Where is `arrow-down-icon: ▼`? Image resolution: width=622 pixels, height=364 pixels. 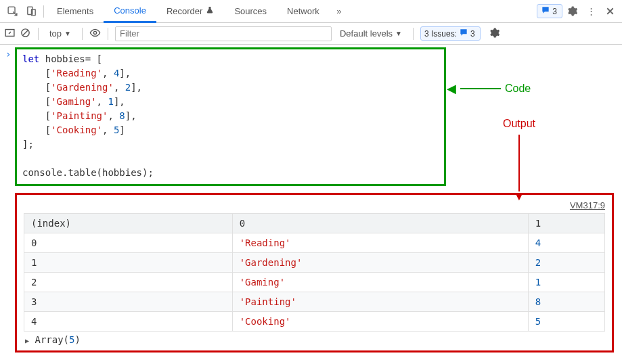 arrow-down-icon: ▼ is located at coordinates (519, 196).